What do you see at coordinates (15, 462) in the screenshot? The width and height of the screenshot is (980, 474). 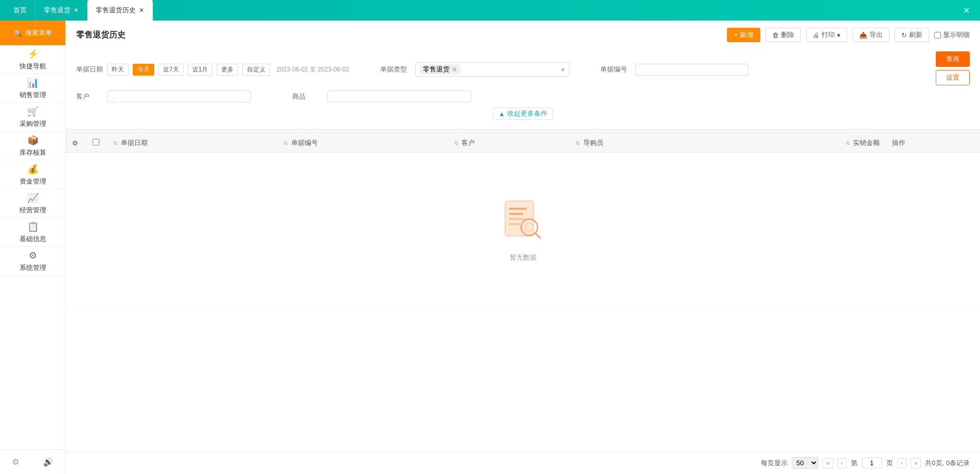 I see `sidebar-settings-icon: ⚙` at bounding box center [15, 462].